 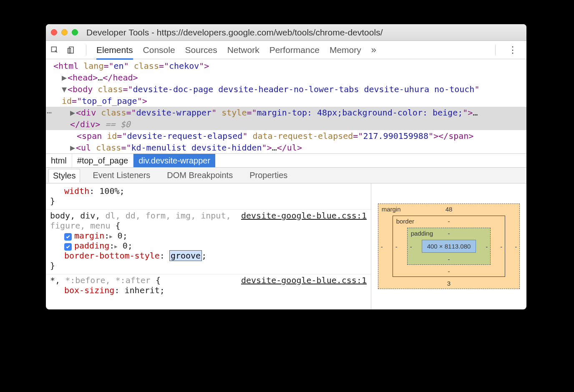 I want to click on dom-node: <html lang="en" class="chekov">, so click(x=286, y=66).